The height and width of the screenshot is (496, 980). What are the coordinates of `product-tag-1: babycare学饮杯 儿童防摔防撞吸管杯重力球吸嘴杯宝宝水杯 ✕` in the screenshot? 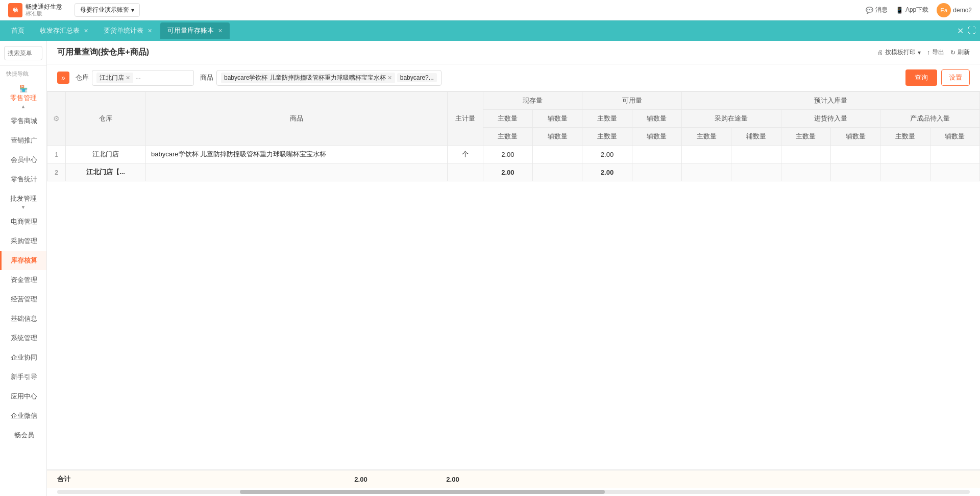 It's located at (308, 78).